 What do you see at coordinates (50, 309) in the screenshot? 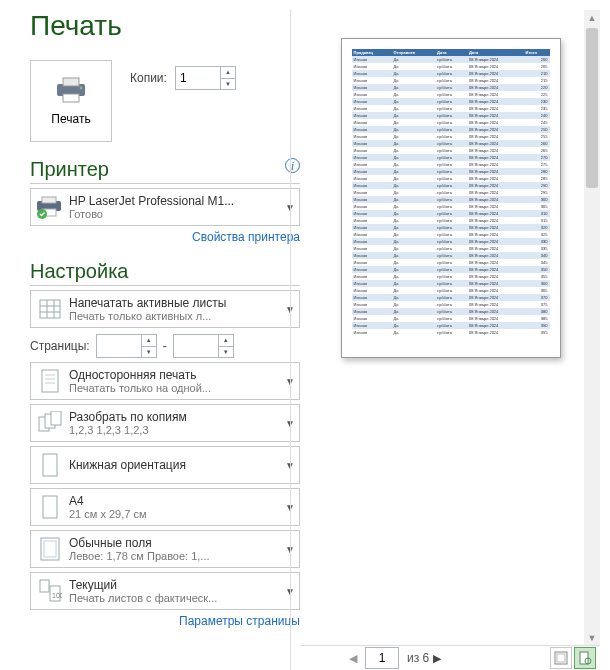
I see `sheets-icon` at bounding box center [50, 309].